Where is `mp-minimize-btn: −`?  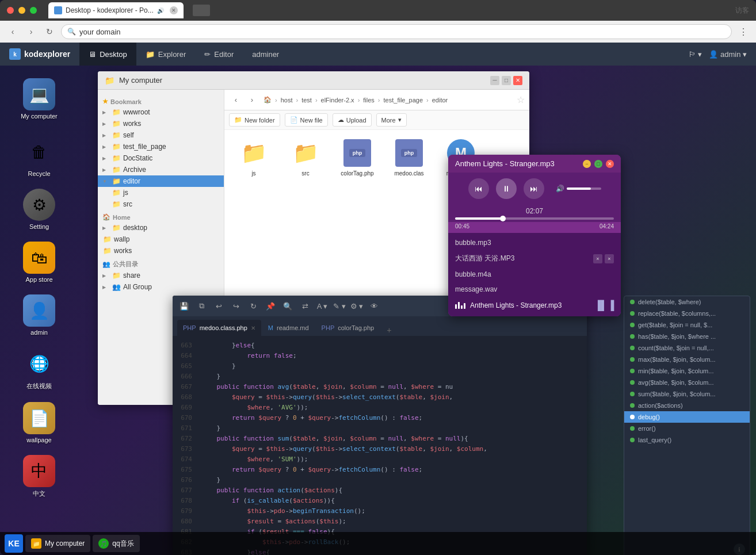 mp-minimize-btn: − is located at coordinates (587, 164).